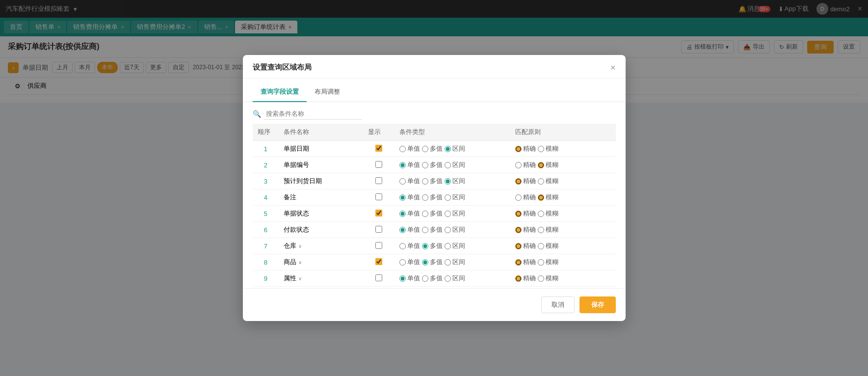 The width and height of the screenshot is (868, 376). I want to click on dialog-title: 设置查询区域布局, so click(282, 68).